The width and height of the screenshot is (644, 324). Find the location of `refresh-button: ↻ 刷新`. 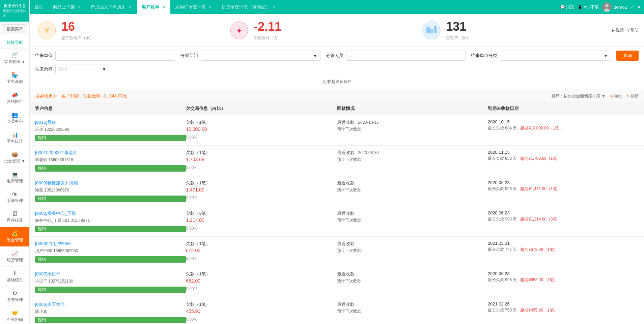

refresh-button: ↻ 刷新 is located at coordinates (632, 96).